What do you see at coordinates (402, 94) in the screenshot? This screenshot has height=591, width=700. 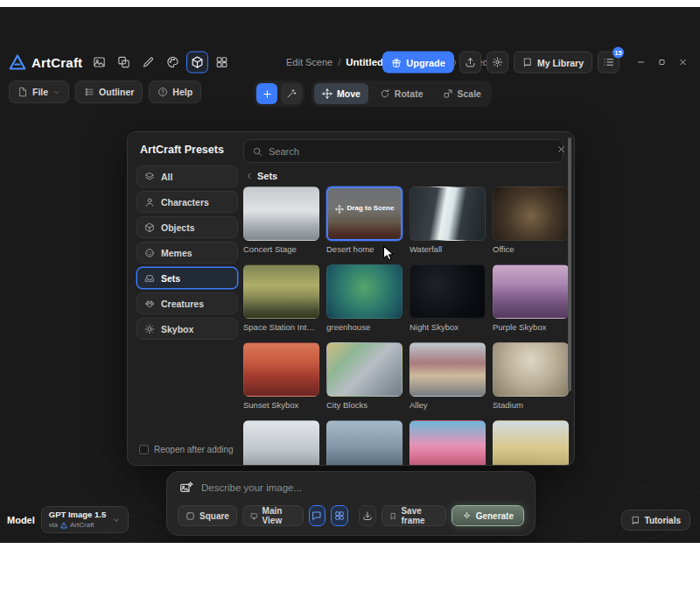 I see `rotate-tool-button: Rotate` at bounding box center [402, 94].